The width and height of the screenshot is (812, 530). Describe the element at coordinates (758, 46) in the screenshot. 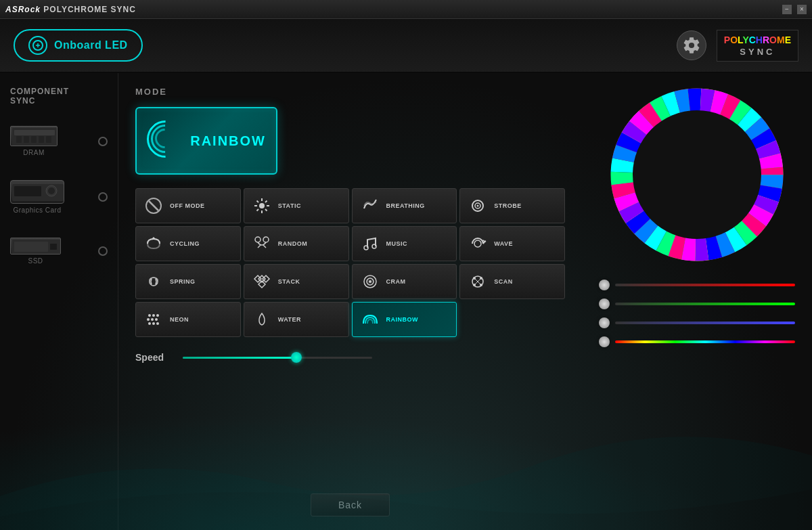

I see `polychrome-logo: POLYCHROME SYNC` at that location.